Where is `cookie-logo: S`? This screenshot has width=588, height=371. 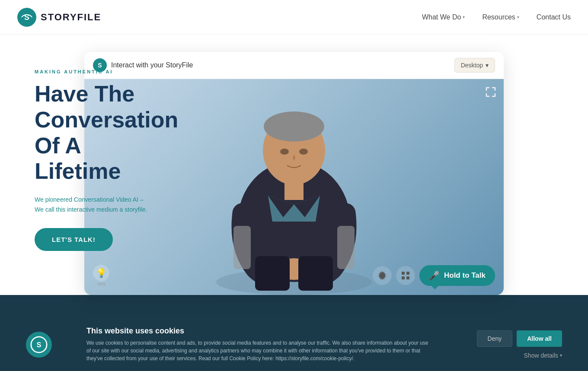 cookie-logo: S is located at coordinates (39, 345).